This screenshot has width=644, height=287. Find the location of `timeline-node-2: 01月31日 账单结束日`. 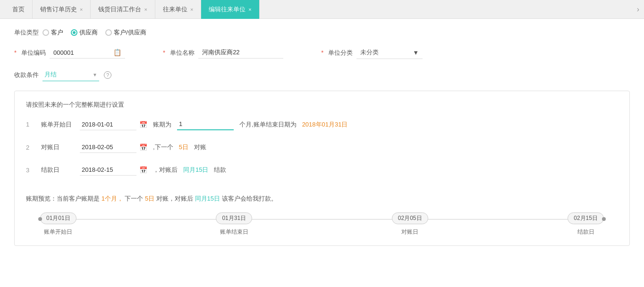

timeline-node-2: 01月31日 账单结束日 is located at coordinates (234, 224).